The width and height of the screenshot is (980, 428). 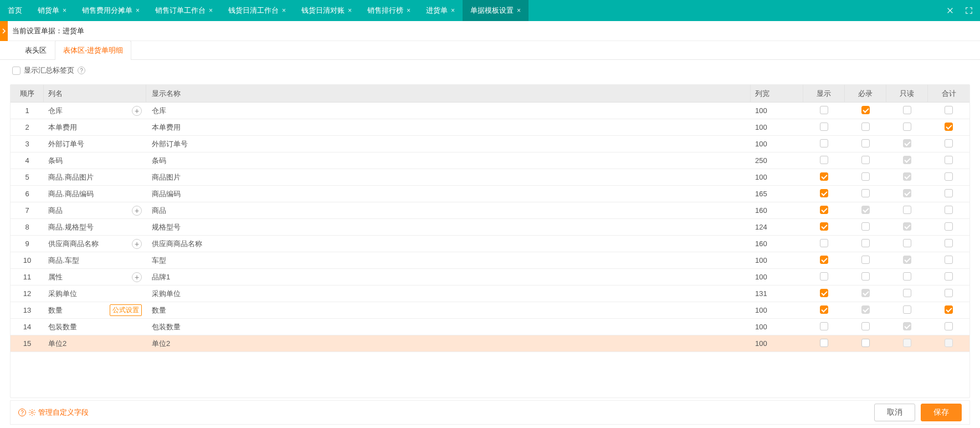 What do you see at coordinates (777, 194) in the screenshot?
I see `cell-width: 165` at bounding box center [777, 194].